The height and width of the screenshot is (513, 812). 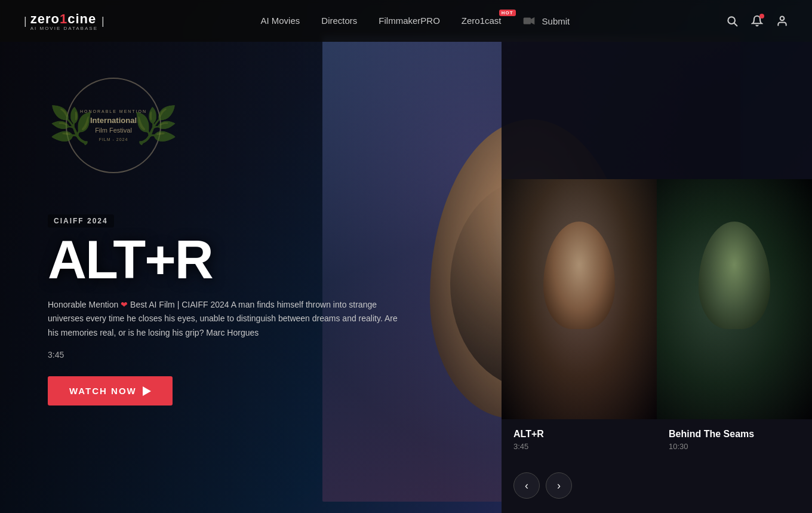 What do you see at coordinates (734, 434) in the screenshot?
I see `movie-card-title-2: Behind The Seams` at bounding box center [734, 434].